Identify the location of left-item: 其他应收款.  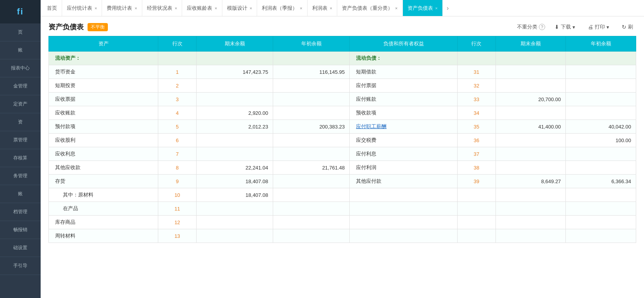
(104, 168).